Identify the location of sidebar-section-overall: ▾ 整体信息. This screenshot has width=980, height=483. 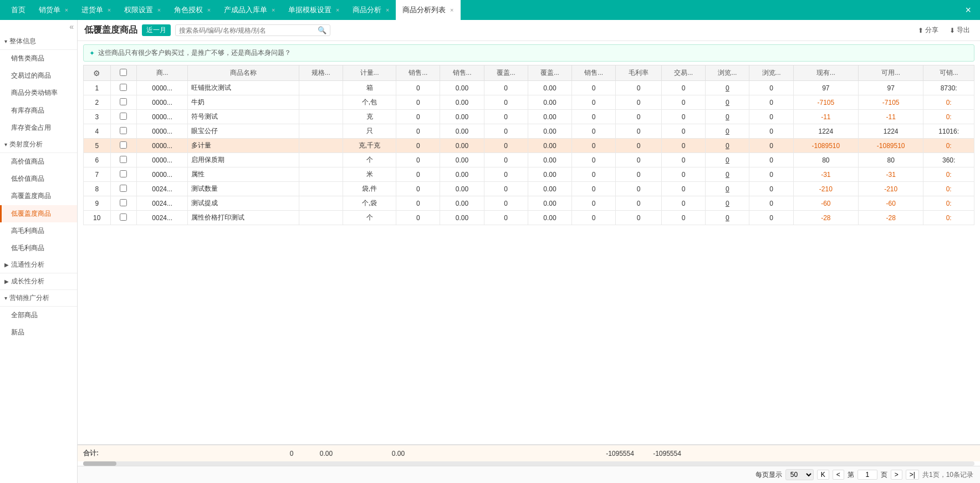
(39, 42).